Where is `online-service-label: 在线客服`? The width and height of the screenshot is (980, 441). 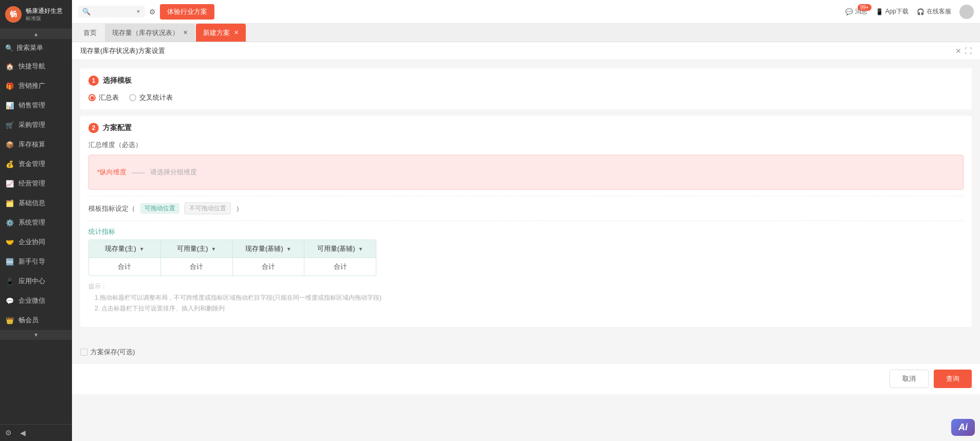 online-service-label: 在线客服 is located at coordinates (939, 11).